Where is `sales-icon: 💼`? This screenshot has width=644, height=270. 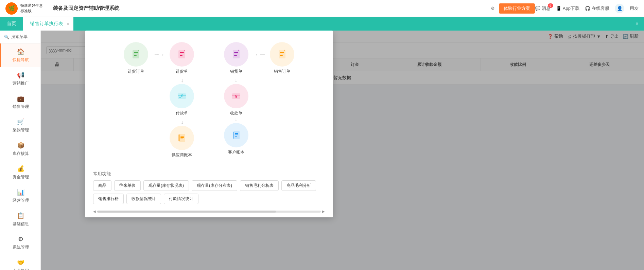
sales-icon: 💼 is located at coordinates (21, 98).